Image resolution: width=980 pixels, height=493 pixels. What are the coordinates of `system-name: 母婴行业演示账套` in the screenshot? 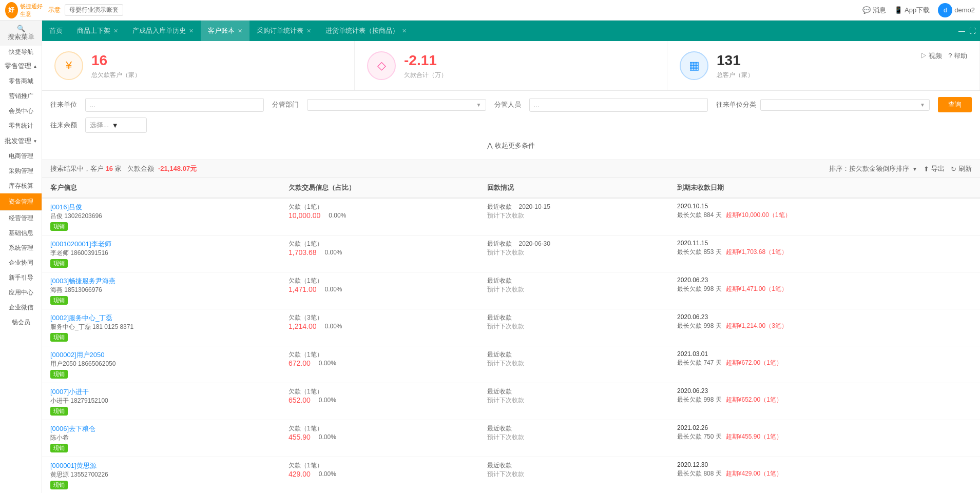 It's located at (94, 10).